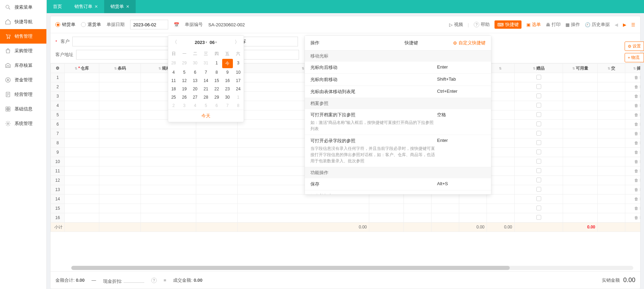  I want to click on cal-day: 14, so click(206, 81).